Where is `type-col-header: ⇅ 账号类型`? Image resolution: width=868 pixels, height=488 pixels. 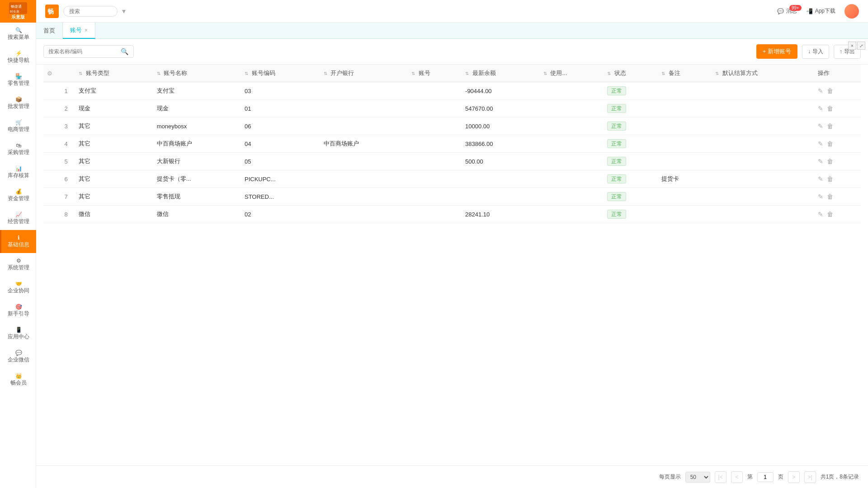 type-col-header: ⇅ 账号类型 is located at coordinates (114, 73).